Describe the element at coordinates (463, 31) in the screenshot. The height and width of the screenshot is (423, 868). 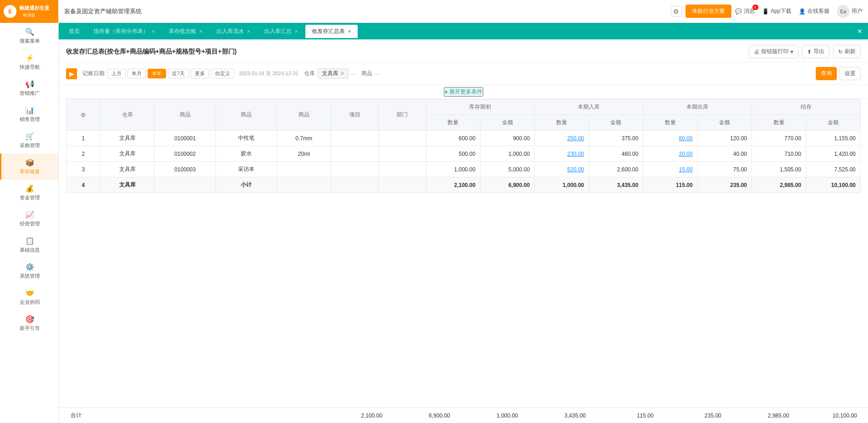
I see `tab-bar: 首页现存量（库存分布表）✕库存批次账✕出入库流水✕出入库汇总✕收发存汇总表✕✕` at that location.